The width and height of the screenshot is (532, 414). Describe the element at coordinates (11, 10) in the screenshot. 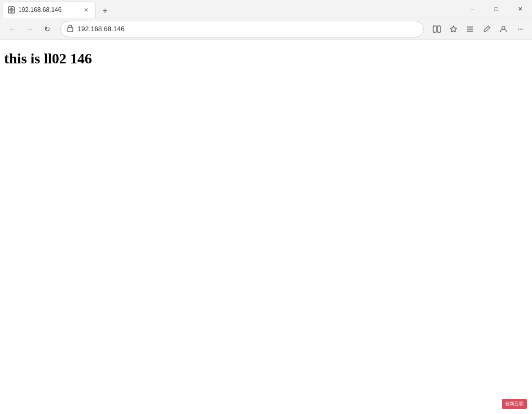

I see `tab-favicon` at that location.